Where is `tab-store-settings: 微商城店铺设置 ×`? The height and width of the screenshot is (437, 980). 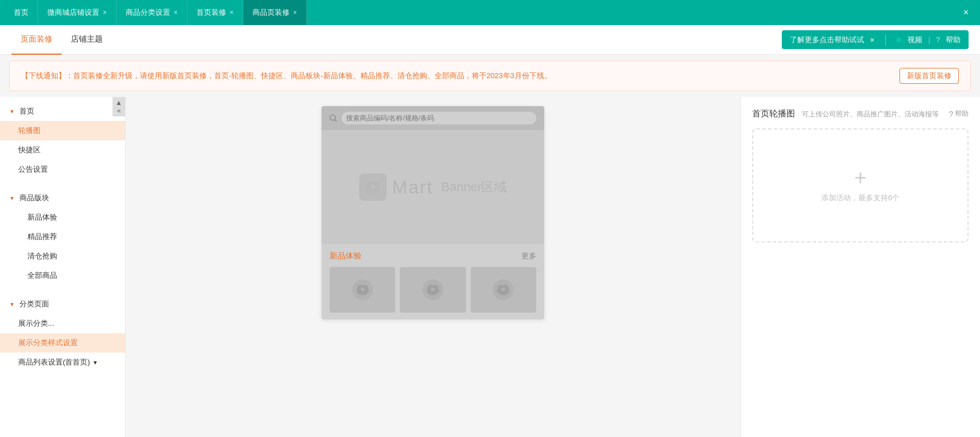 tab-store-settings: 微商城店铺设置 × is located at coordinates (78, 13).